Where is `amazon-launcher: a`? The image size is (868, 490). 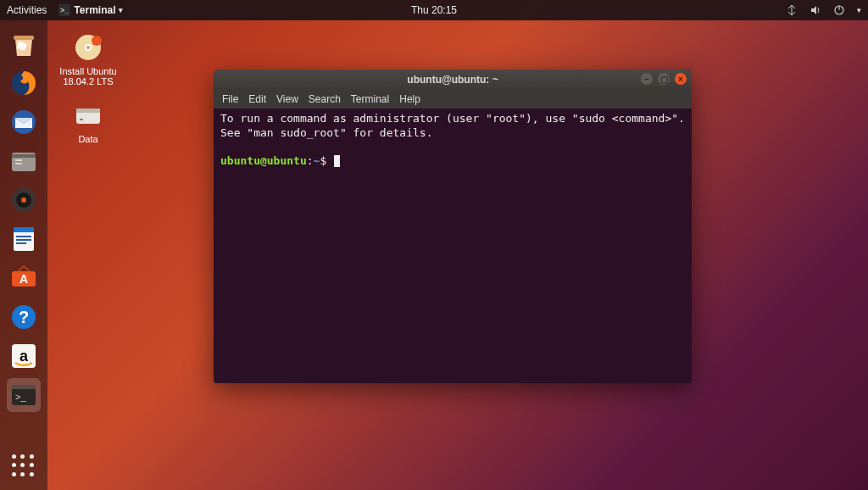
amazon-launcher: a is located at coordinates (24, 356).